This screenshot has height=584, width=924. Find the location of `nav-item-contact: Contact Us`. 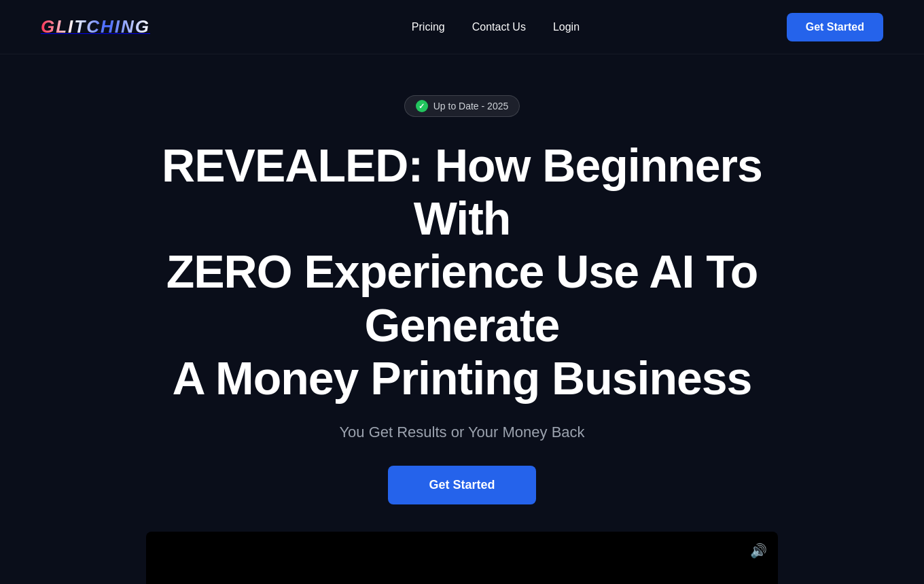

nav-item-contact: Contact Us is located at coordinates (499, 27).